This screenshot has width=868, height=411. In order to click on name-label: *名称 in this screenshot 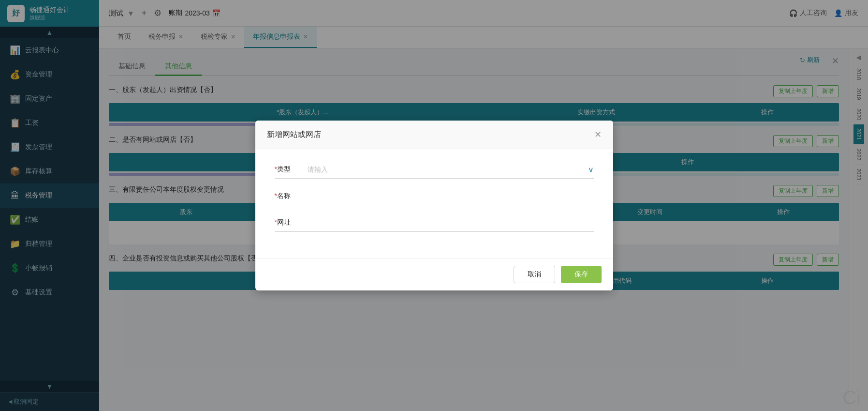, I will do `click(289, 196)`.